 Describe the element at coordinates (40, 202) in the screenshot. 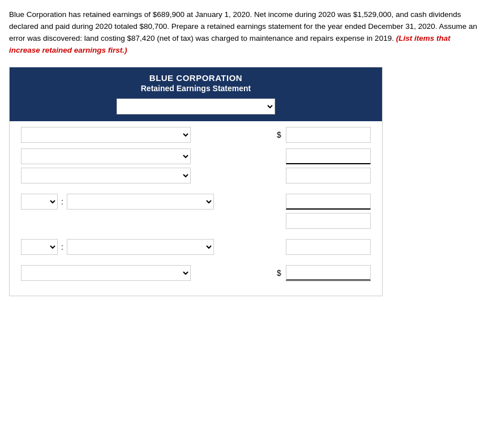

I see `row4-small-select: Add Less` at that location.